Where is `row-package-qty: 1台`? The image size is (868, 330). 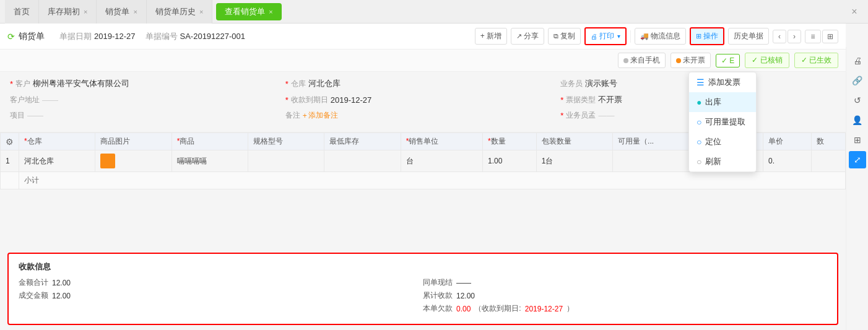 row-package-qty: 1台 is located at coordinates (575, 161).